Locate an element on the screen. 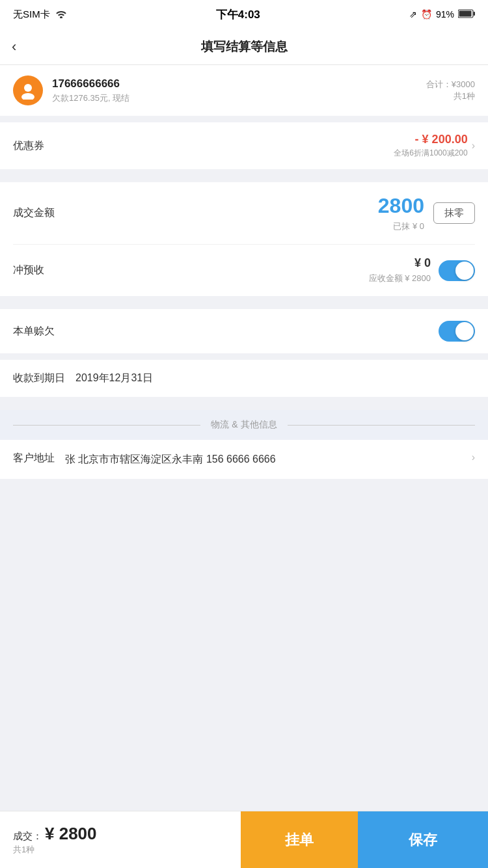  save-button: 保存 is located at coordinates (423, 840).